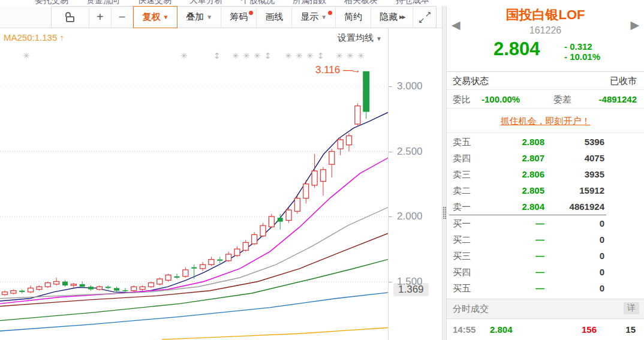 The image size is (644, 340). What do you see at coordinates (415, 184) in the screenshot?
I see `price-axis: 1.369 3.0002.5002.0001.500` at bounding box center [415, 184].